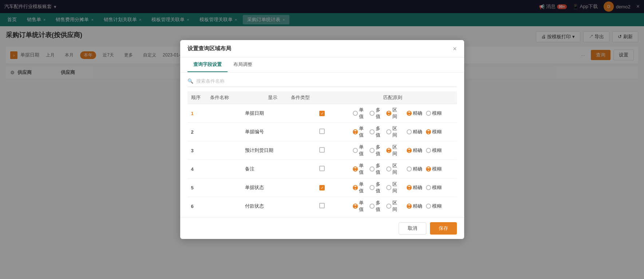 The image size is (644, 279). I want to click on row-seq: 2, so click(214, 132).